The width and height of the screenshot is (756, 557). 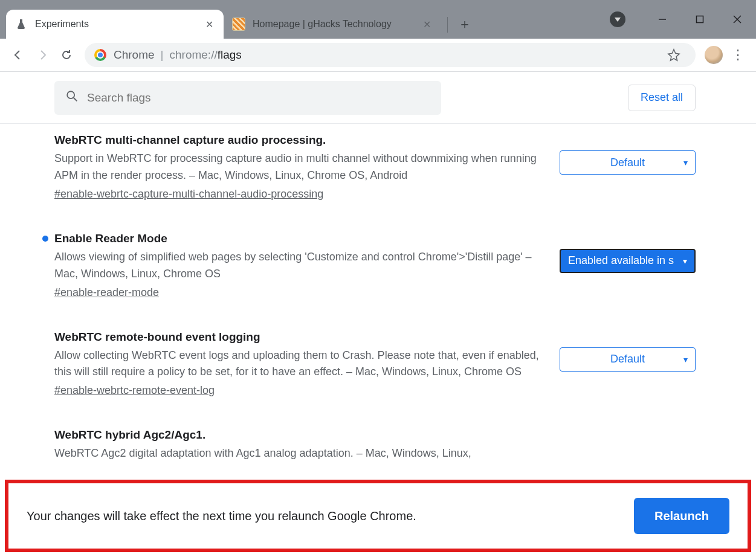 What do you see at coordinates (662, 19) in the screenshot?
I see `minimize-button` at bounding box center [662, 19].